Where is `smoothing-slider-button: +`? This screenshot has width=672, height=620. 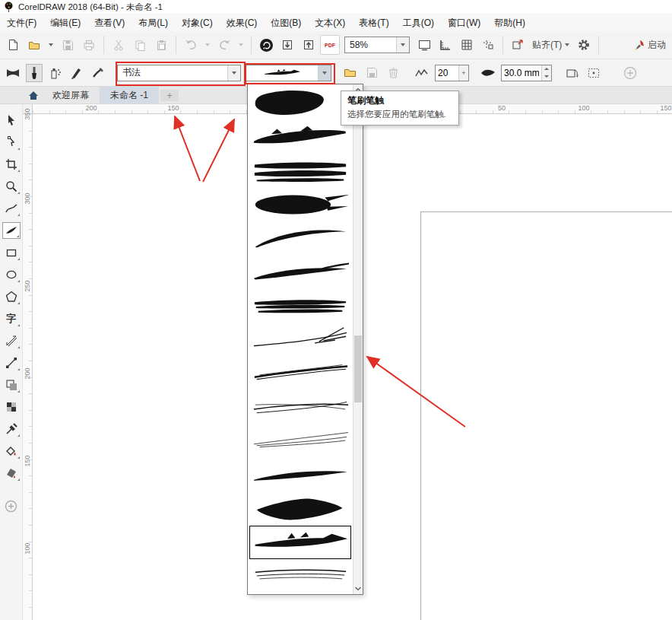
smoothing-slider-button: + is located at coordinates (464, 73).